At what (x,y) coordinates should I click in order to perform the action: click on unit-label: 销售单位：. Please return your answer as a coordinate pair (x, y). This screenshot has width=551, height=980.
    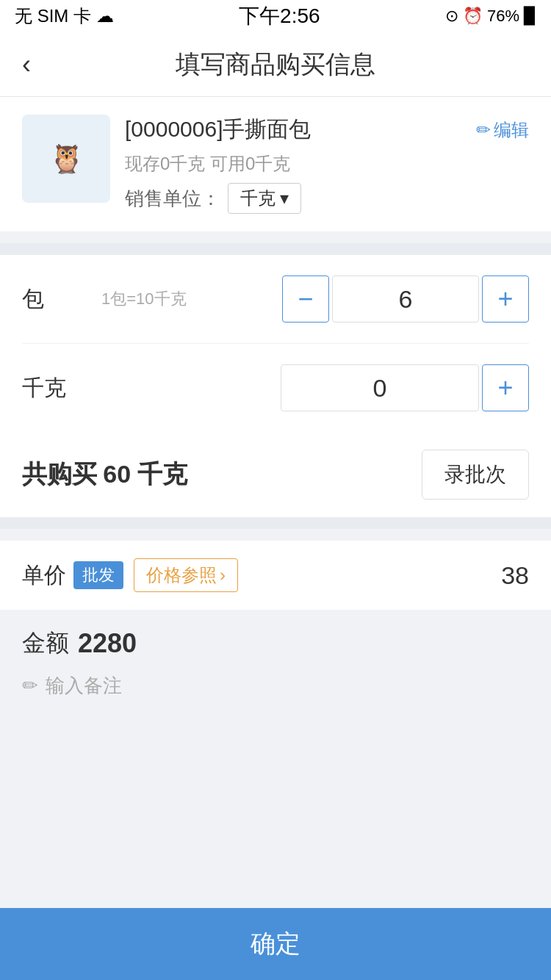
    Looking at the image, I should click on (173, 198).